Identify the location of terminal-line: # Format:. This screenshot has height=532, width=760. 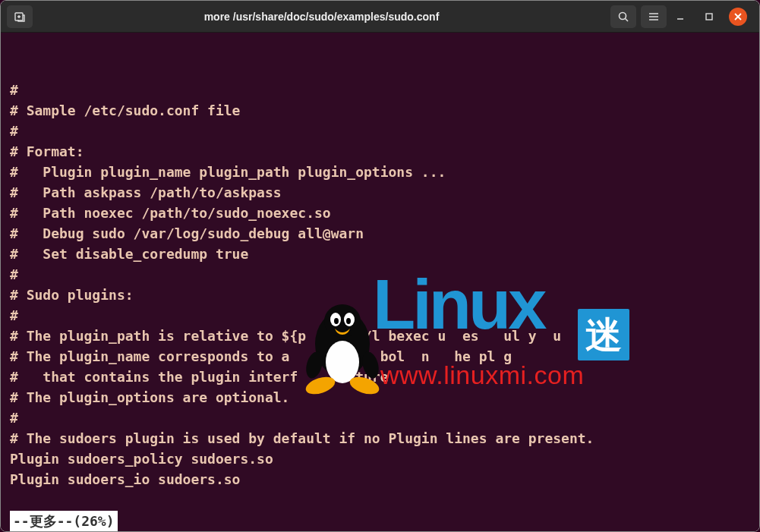
(380, 152).